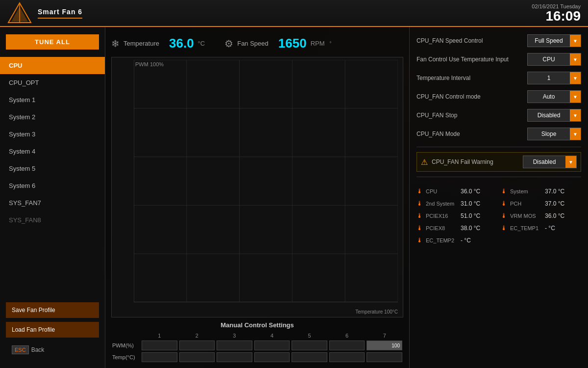  What do you see at coordinates (52, 310) in the screenshot?
I see `save-fan-profile-button: Save Fan Profile` at bounding box center [52, 310].